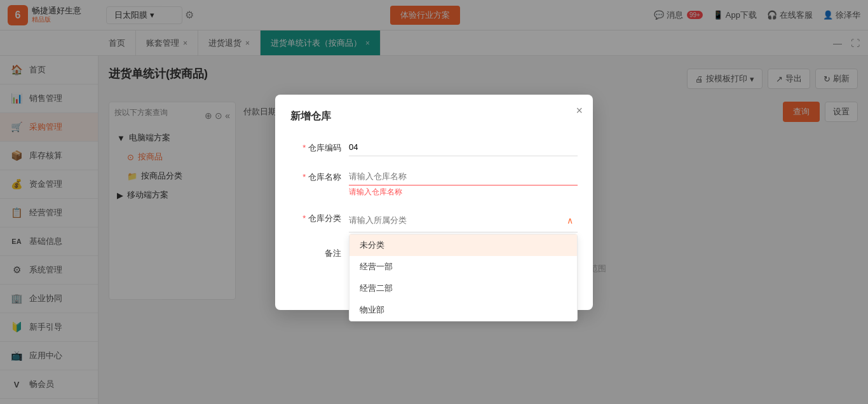  What do you see at coordinates (463, 310) in the screenshot?
I see `dropdown-item-property: 物业部` at bounding box center [463, 310].